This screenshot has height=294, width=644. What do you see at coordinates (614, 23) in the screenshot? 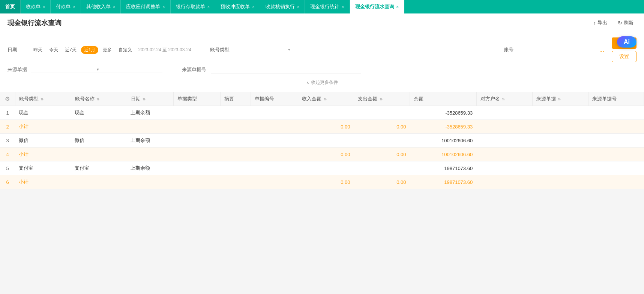
I see `header-actions: ↑ 导出 ↻ 刷新` at bounding box center [614, 23].